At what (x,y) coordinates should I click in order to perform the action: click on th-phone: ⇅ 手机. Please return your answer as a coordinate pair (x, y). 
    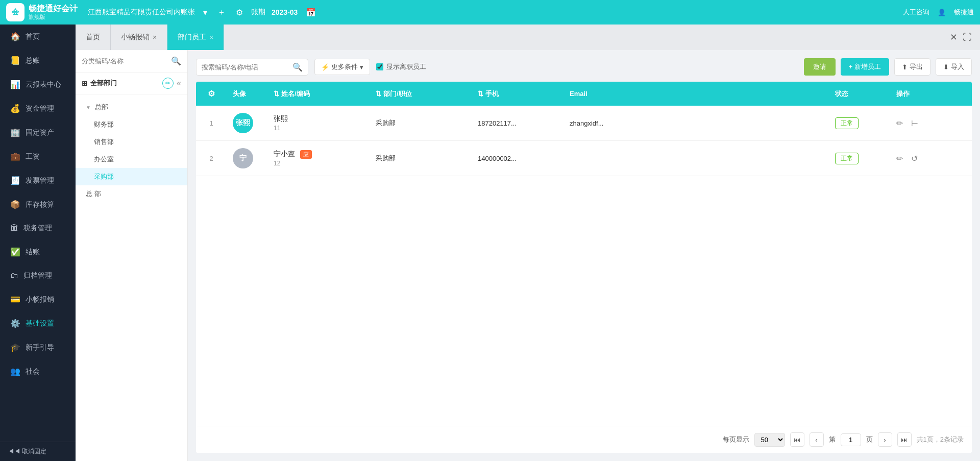
    Looking at the image, I should click on (518, 94).